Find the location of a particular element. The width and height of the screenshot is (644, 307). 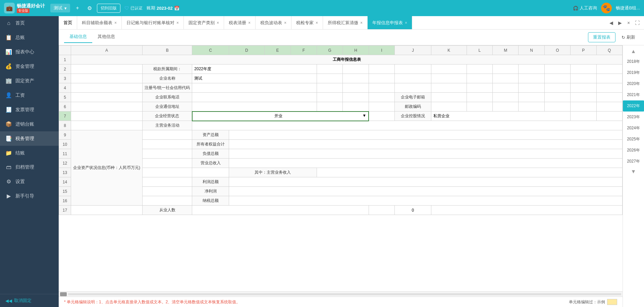

col-header-f: F is located at coordinates (304, 50).